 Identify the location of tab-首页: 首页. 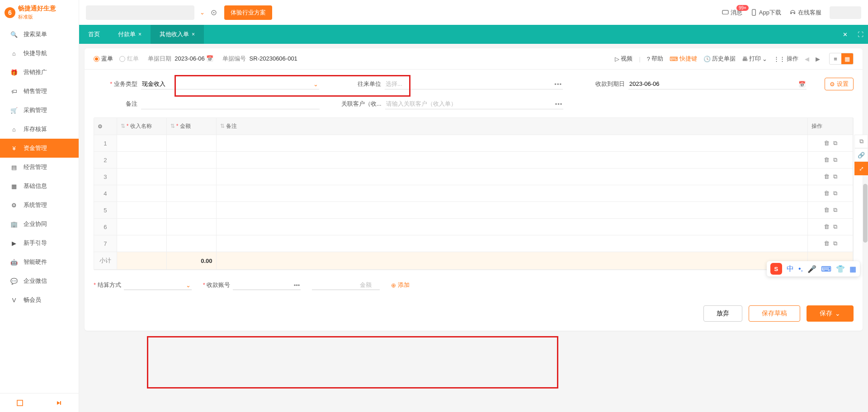
(94, 34).